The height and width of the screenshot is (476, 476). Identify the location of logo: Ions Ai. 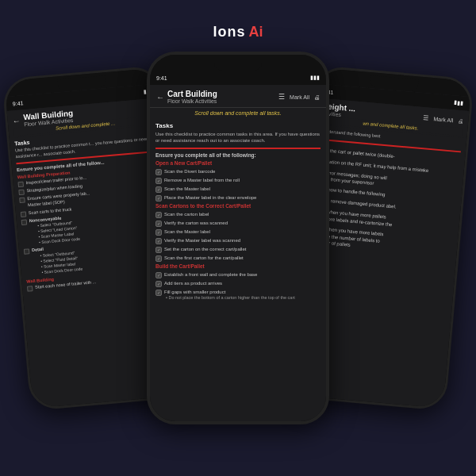
(238, 32).